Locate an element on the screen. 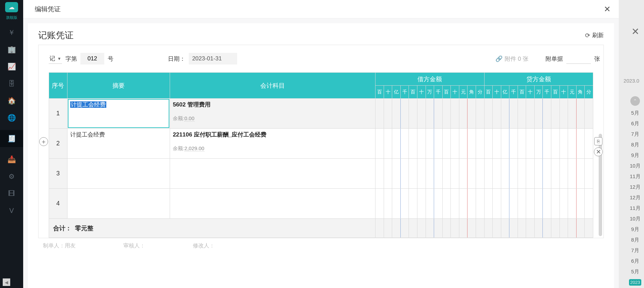 The width and height of the screenshot is (644, 288). delete-row-button: ✕ is located at coordinates (598, 152).